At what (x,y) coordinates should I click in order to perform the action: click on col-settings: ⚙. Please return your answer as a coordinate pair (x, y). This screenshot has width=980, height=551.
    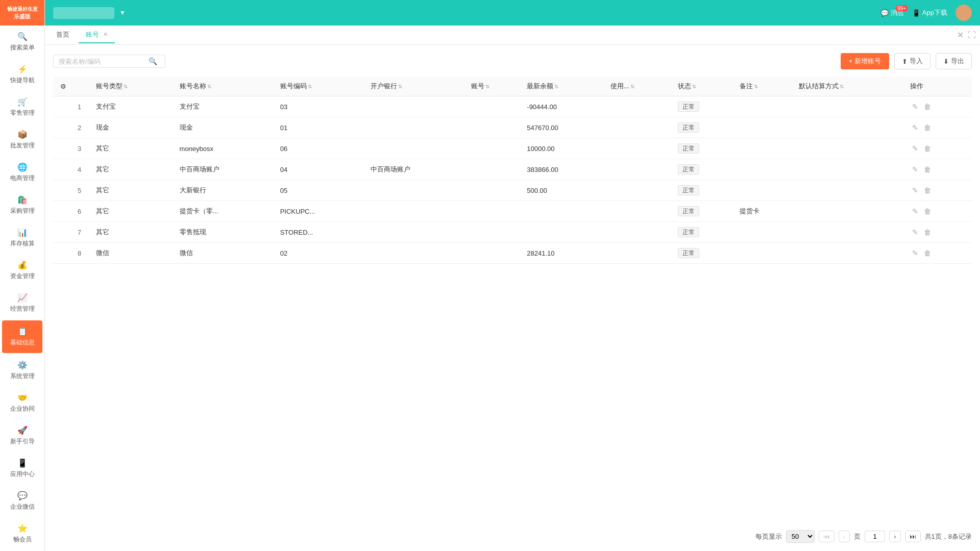
    Looking at the image, I should click on (63, 87).